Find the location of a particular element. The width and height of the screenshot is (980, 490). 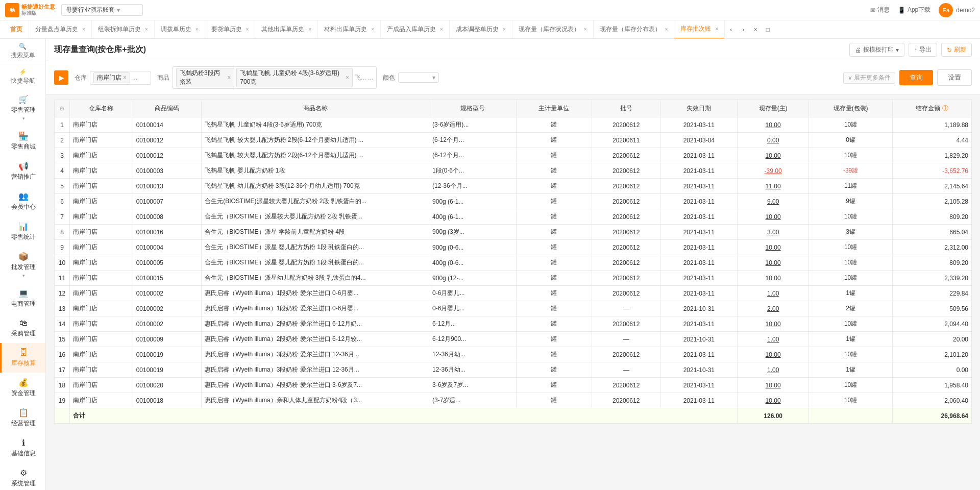

remove-tag-icon: × is located at coordinates (125, 78).